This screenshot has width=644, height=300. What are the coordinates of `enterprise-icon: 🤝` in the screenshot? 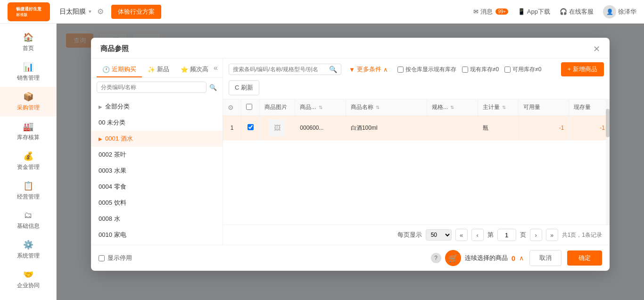 It's located at (28, 275).